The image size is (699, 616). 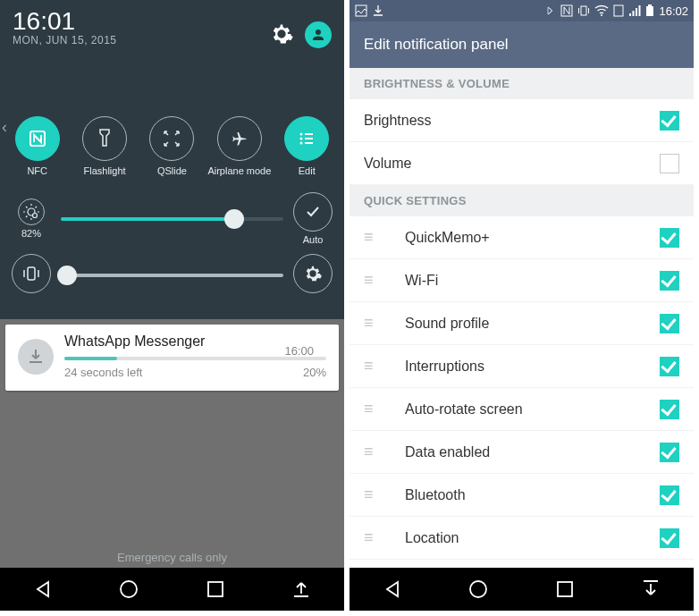 I want to click on row-bluetooth: ≡ Bluetooth, so click(x=522, y=495).